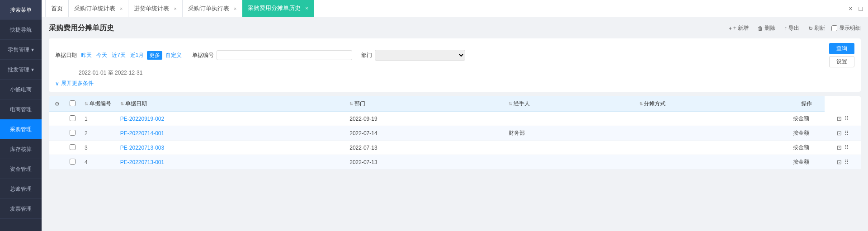 Image resolution: width=868 pixels, height=231 pixels. I want to click on shortcut-more: 更多, so click(155, 55).